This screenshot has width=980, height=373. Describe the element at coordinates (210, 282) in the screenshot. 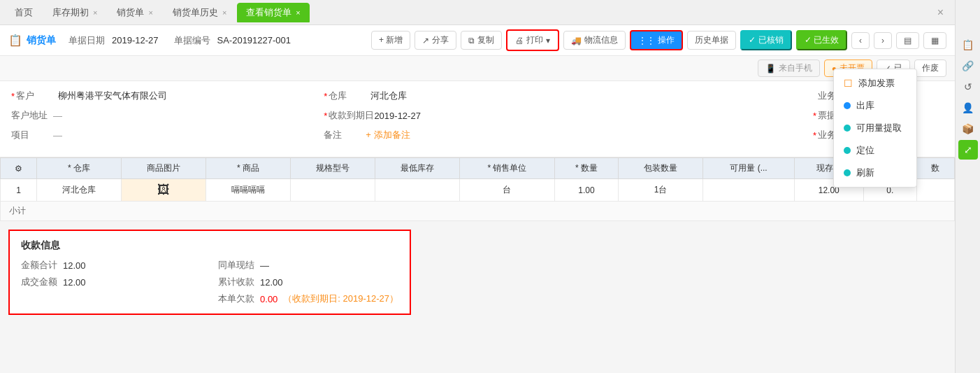

I see `payment-grid: 金额合计 12.00 同单现结 — 成交金额 12.00 累计收款 12.00` at that location.